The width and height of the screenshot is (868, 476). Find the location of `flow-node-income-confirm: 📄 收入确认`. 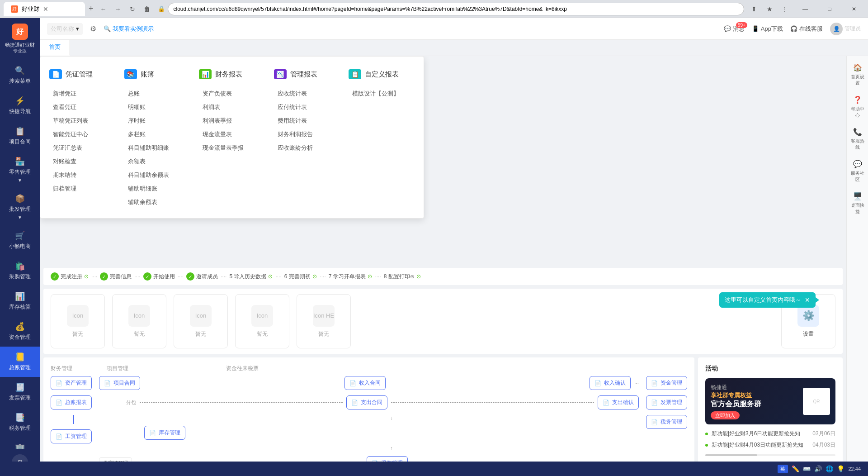

flow-node-income-confirm: 📄 收入确认 is located at coordinates (610, 383).